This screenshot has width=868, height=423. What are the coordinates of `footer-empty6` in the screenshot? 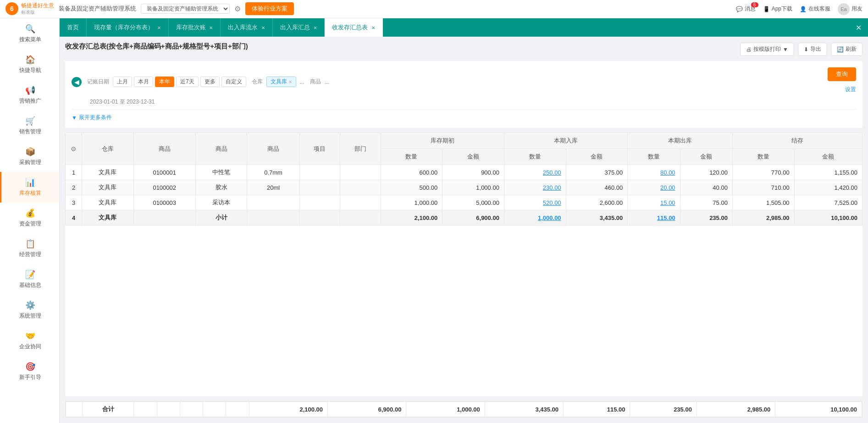 It's located at (238, 410).